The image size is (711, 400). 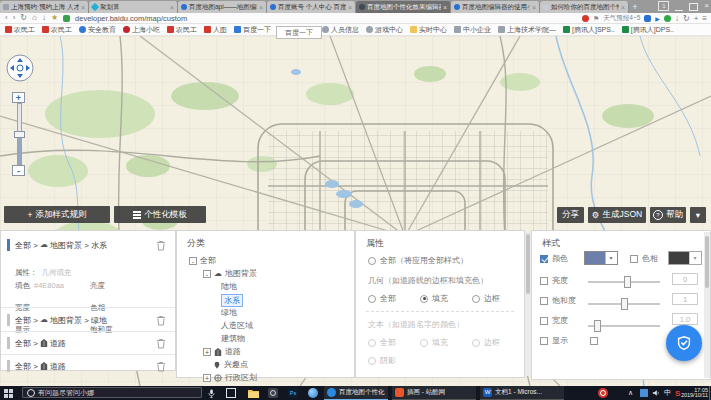 What do you see at coordinates (340, 30) in the screenshot?
I see `bookmark-item: 人员信息` at bounding box center [340, 30].